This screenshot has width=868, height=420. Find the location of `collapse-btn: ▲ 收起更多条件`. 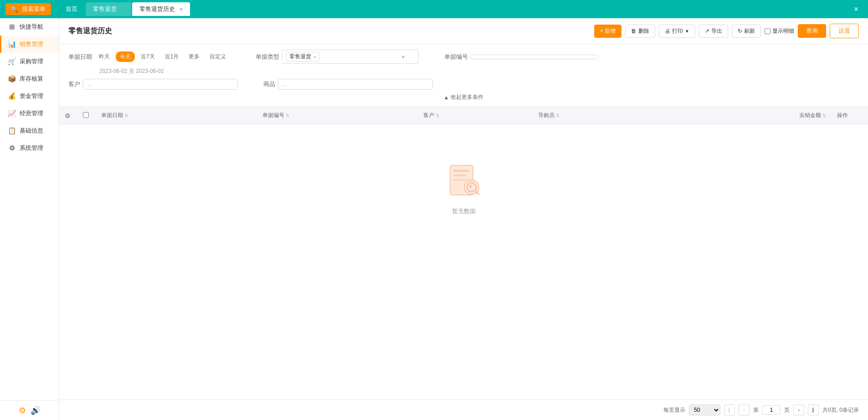

collapse-btn: ▲ 收起更多条件 is located at coordinates (464, 97).